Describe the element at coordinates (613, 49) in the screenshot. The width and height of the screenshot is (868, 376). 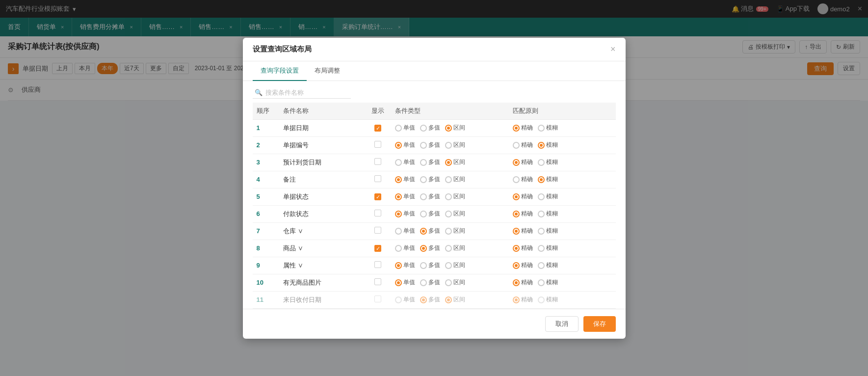
I see `modal-close-btn: ×` at that location.